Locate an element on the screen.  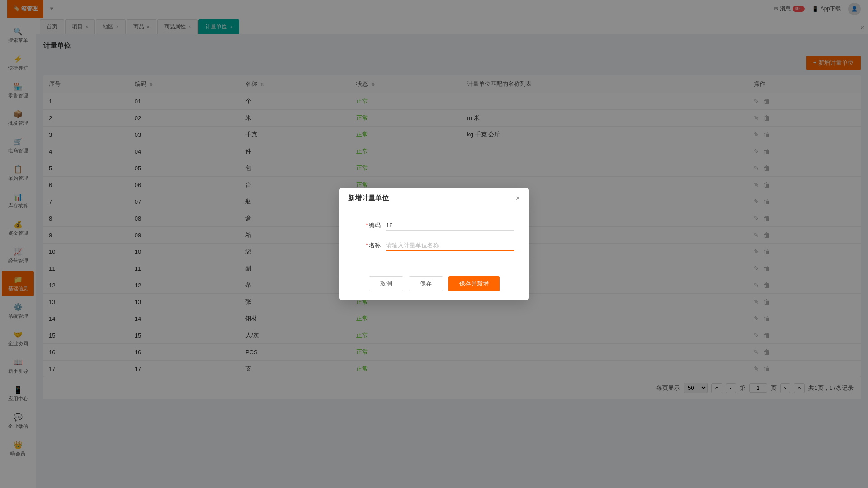
add-unit-modal: 新增计量单位 × *编码 *名称 取消 保存 保存并新增 is located at coordinates (434, 244).